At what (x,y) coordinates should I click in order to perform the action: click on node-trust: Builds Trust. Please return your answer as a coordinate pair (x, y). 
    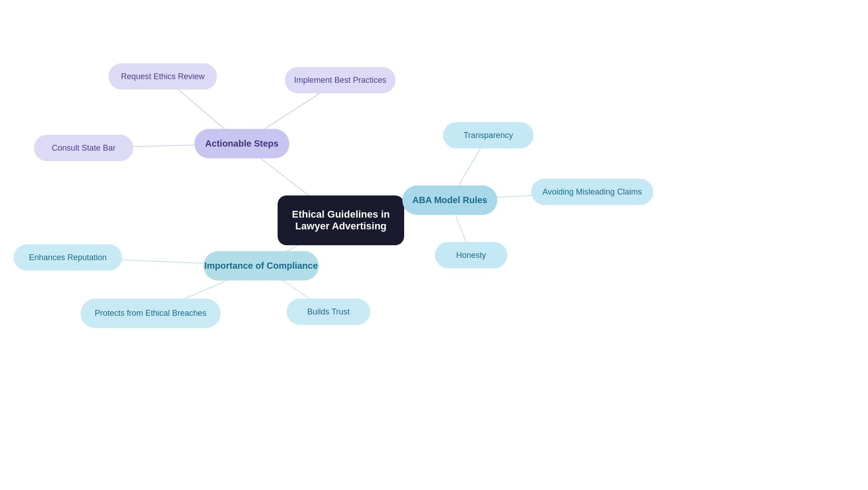
    Looking at the image, I should click on (328, 312).